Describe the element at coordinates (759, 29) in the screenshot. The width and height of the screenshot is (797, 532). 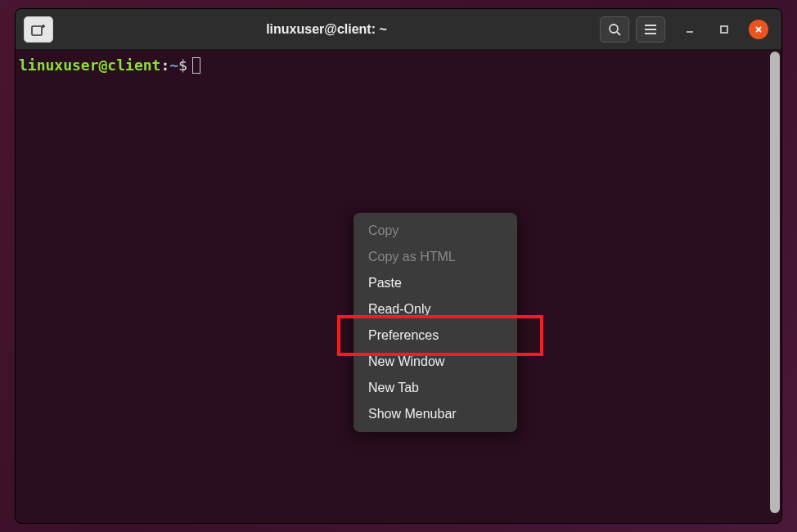
I see `close-button` at that location.